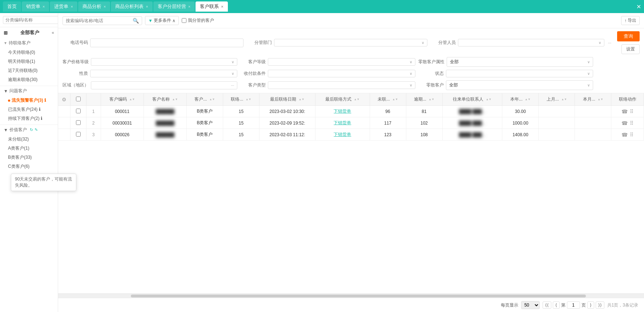  What do you see at coordinates (150, 85) in the screenshot?
I see `filter-region: 区域（地区） ···` at bounding box center [150, 85].